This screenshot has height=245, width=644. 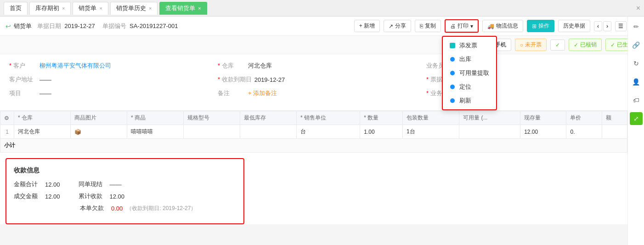 I want to click on tab-home-label: 首页, so click(x=16, y=8).